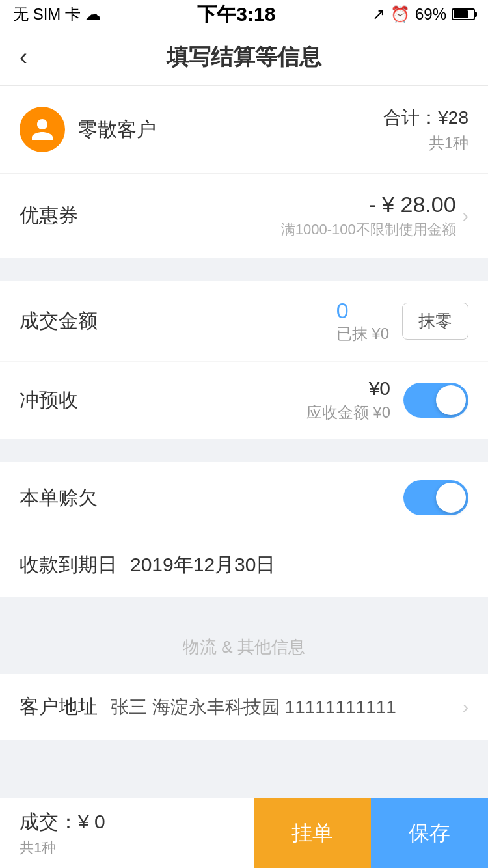  Describe the element at coordinates (244, 215) in the screenshot. I see `coupon-row: 优惠券 - ¥ 28.00 满1000-100不限制使用金额 ›` at that location.